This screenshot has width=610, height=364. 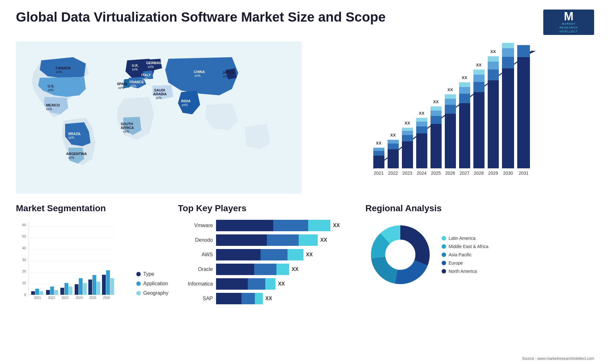 I want to click on legend-application: Application, so click(x=152, y=284).